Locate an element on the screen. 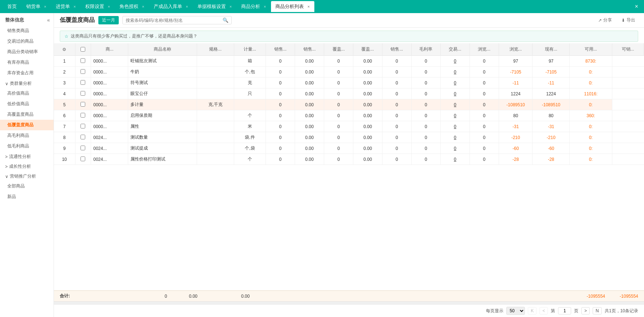 This screenshot has height=317, width=644. page-input is located at coordinates (565, 311).